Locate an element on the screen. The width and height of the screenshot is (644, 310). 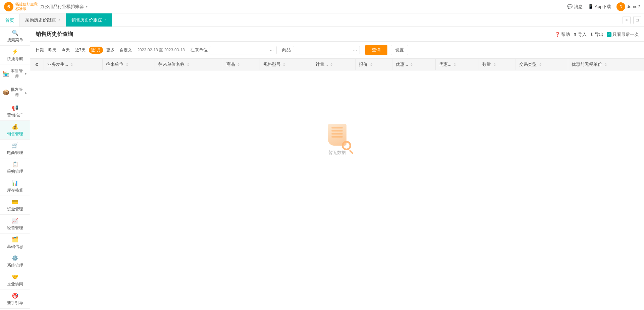
dropdown-icon: ▾ is located at coordinates (87, 7).